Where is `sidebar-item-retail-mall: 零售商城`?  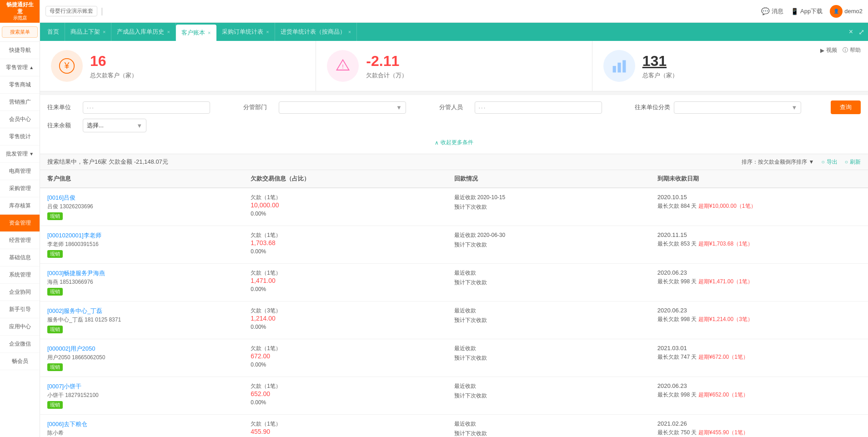
sidebar-item-retail-mall: 零售商城 is located at coordinates (20, 85).